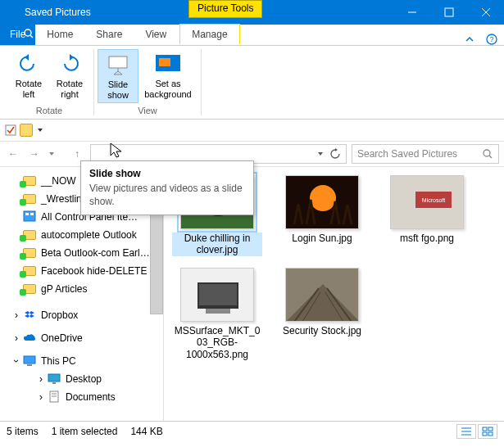 The height and width of the screenshot is (447, 504). What do you see at coordinates (167, 174) in the screenshot?
I see `tooltip-title: Slide show` at bounding box center [167, 174].